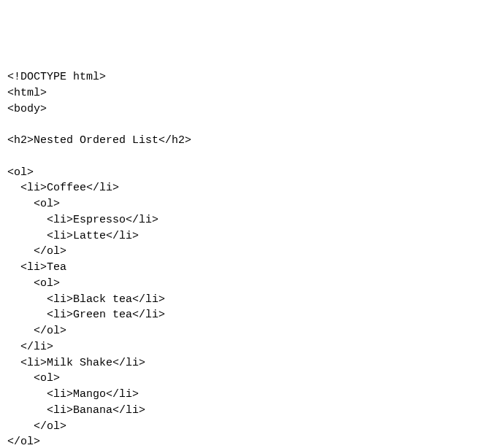 This screenshot has height=448, width=490. Describe the element at coordinates (76, 363) in the screenshot. I see `code-line: <li>Milk Shake</li>` at that location.